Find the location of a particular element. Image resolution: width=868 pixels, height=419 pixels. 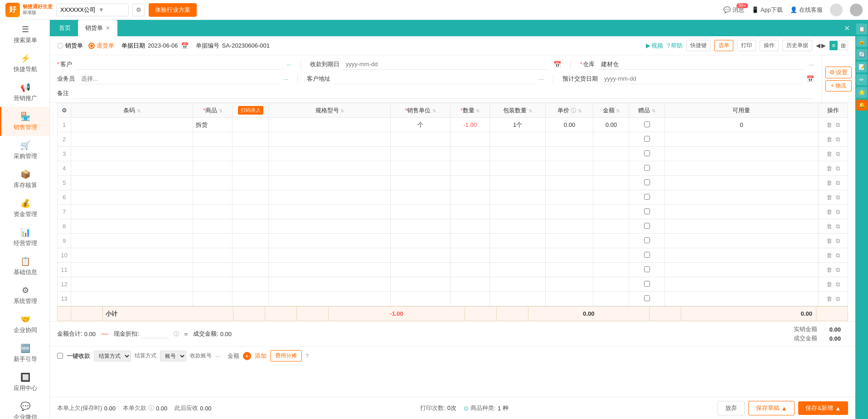

discount-input is located at coordinates (155, 334).